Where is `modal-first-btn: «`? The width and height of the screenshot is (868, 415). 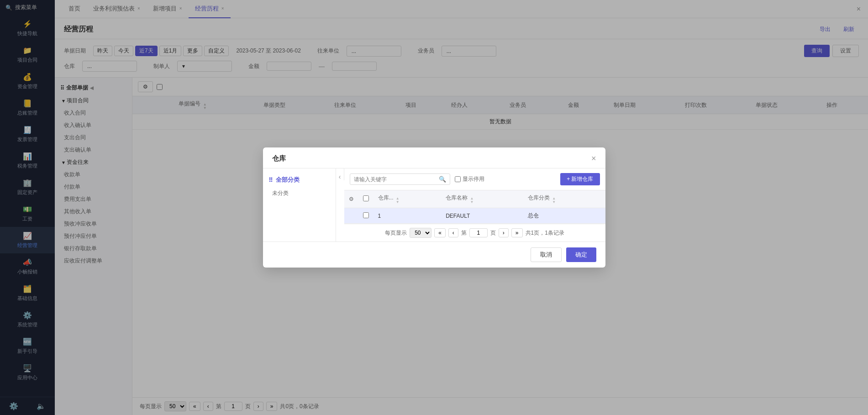
modal-first-btn: « is located at coordinates (440, 233).